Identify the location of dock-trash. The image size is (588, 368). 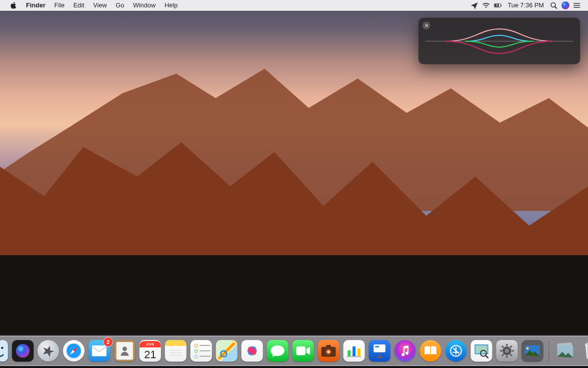
(584, 351).